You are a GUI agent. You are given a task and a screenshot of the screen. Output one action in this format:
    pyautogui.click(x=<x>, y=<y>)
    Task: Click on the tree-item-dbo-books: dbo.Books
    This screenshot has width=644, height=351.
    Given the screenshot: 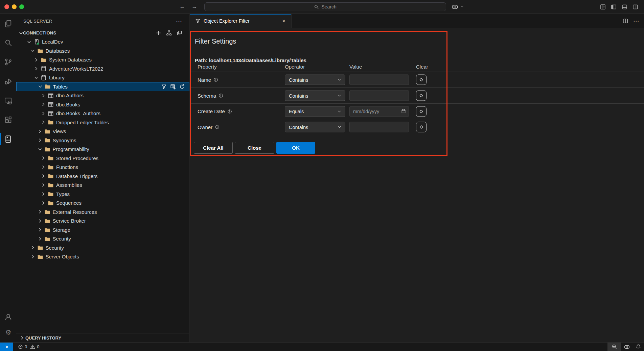 What is the action you would take?
    pyautogui.click(x=103, y=105)
    